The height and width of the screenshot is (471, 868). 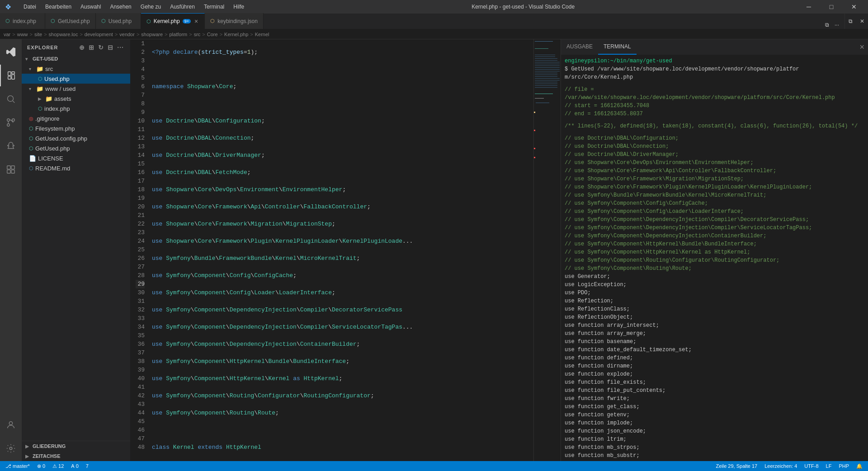 What do you see at coordinates (32, 89) in the screenshot?
I see `expand-arrow: ▾` at bounding box center [32, 89].